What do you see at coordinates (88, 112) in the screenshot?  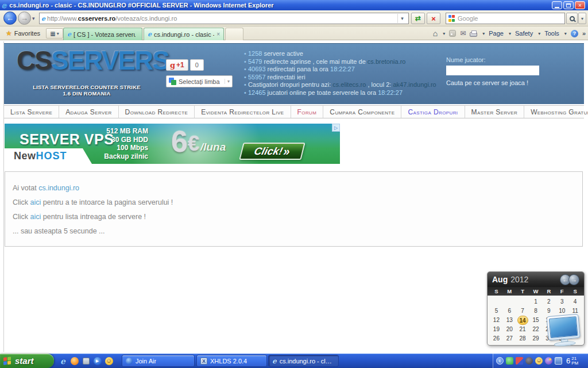 I see `nav-item-adauga-server: Adauga Server` at bounding box center [88, 112].